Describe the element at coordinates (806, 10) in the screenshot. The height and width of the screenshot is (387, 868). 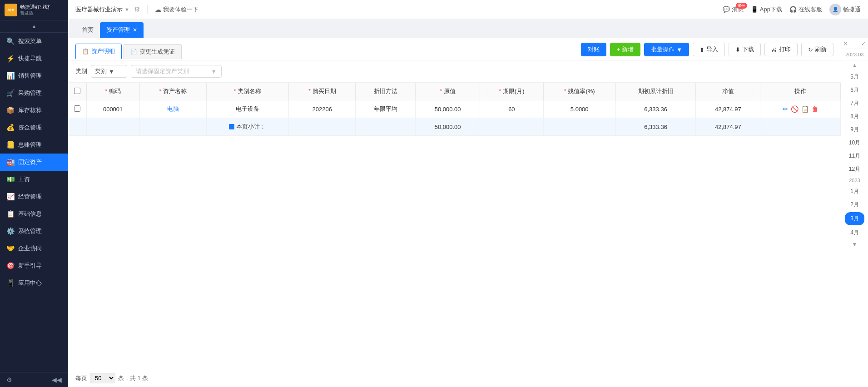
I see `online-service-button: 🎧 在线客服` at that location.